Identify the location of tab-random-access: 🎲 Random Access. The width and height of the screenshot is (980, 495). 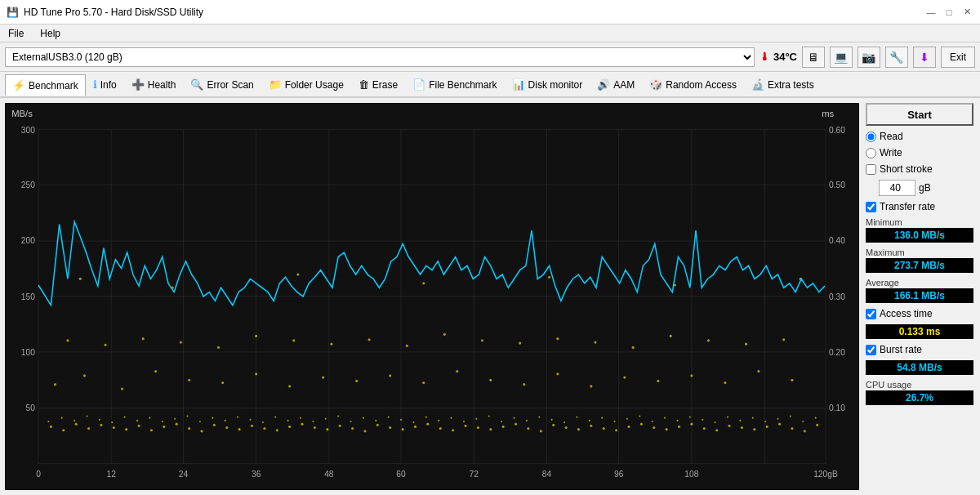
(693, 84).